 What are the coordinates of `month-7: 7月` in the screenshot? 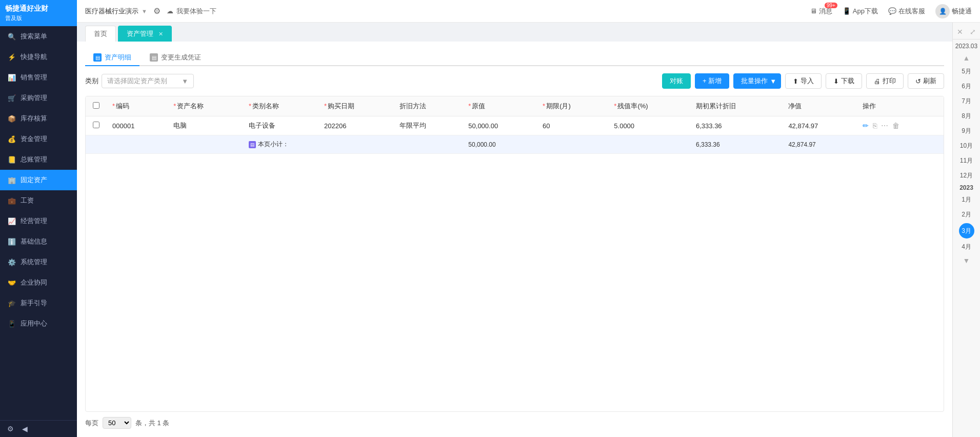 It's located at (966, 102).